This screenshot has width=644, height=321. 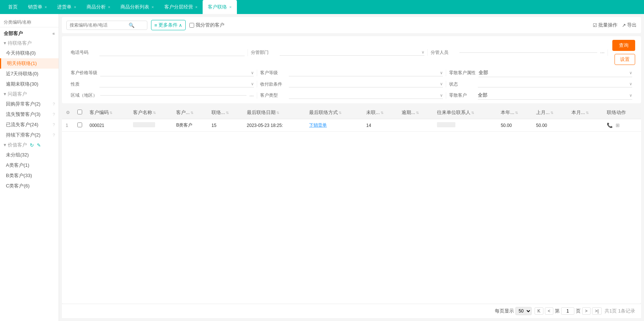 I want to click on more-filter-button: ≡ 更多条件 ∧, so click(x=168, y=25).